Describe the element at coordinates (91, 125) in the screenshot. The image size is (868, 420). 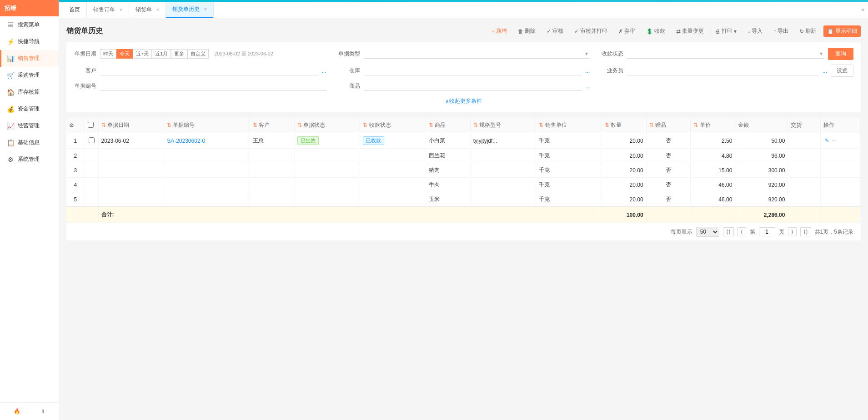
I see `th-checkbox` at that location.